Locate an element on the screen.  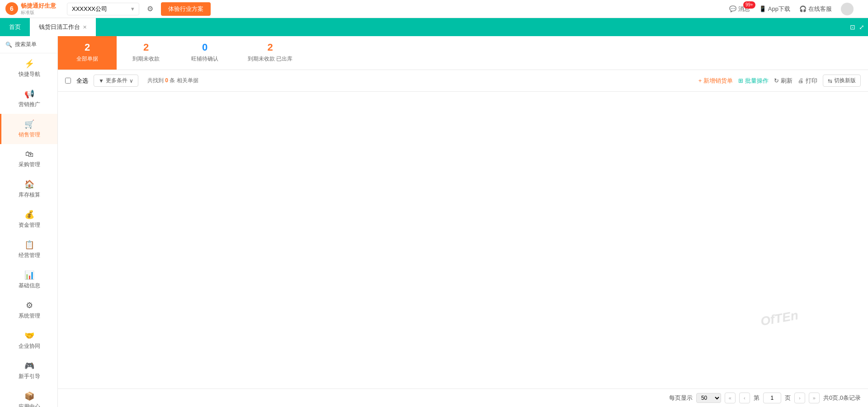
online-service-label: 在线客服 is located at coordinates (820, 9).